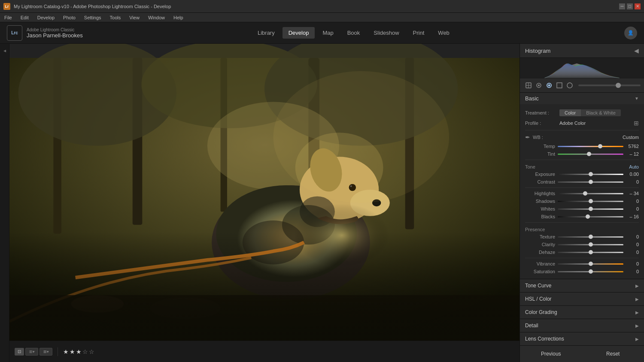 Image resolution: width=644 pixels, height=362 pixels. What do you see at coordinates (638, 6) in the screenshot?
I see `close-button: ✕` at bounding box center [638, 6].